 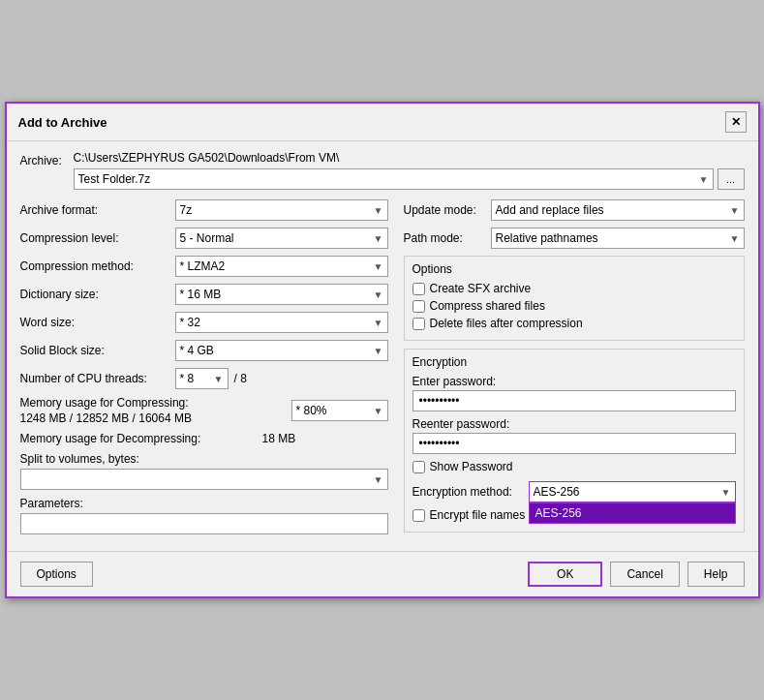 What do you see at coordinates (282, 266) in the screenshot?
I see `compression-method-combo: * LZMA2 ▼` at bounding box center [282, 266].